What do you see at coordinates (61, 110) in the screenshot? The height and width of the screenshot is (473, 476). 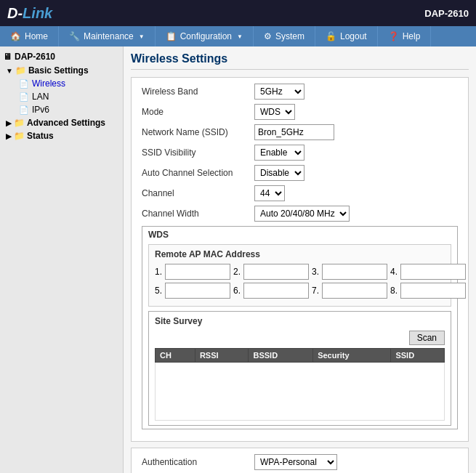 I see `sidebar-item-ipv6: 📄 IPv6` at bounding box center [61, 110].